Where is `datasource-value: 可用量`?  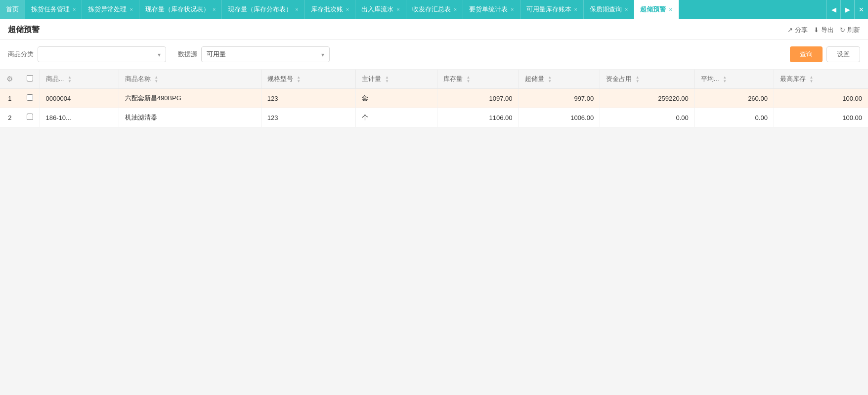
datasource-value: 可用量 is located at coordinates (217, 54).